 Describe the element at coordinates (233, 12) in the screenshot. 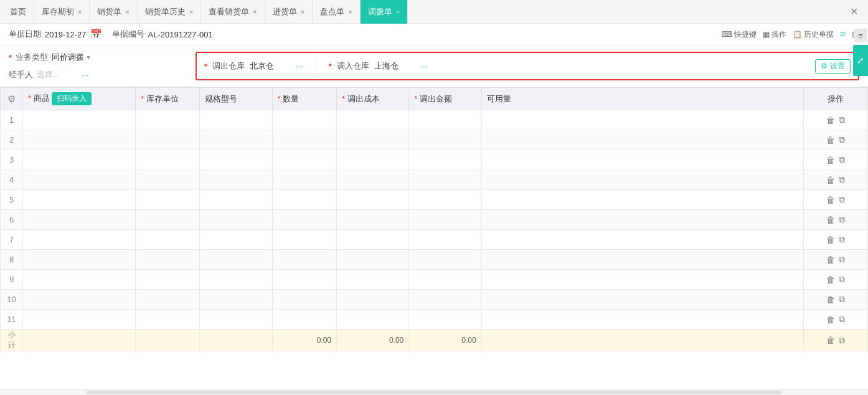

I see `tab-view-sales: 查看销货单 ×` at that location.